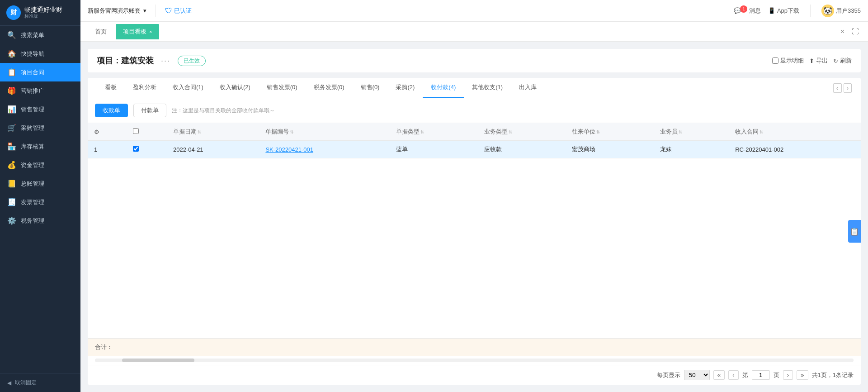 Image resolution: width=868 pixels, height=392 pixels. I want to click on first-page-btn: «, so click(719, 375).